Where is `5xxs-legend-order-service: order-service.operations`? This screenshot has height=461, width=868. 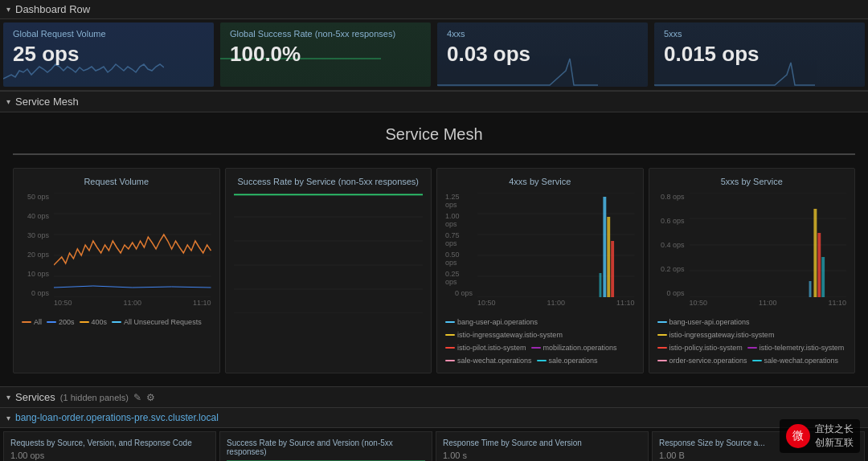
5xxs-legend-order-service: order-service.operations is located at coordinates (702, 361).